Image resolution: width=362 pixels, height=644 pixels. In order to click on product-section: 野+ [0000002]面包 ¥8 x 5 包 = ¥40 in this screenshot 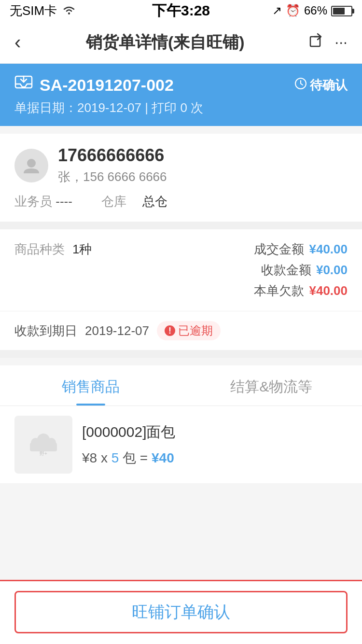, I will do `click(181, 445)`.